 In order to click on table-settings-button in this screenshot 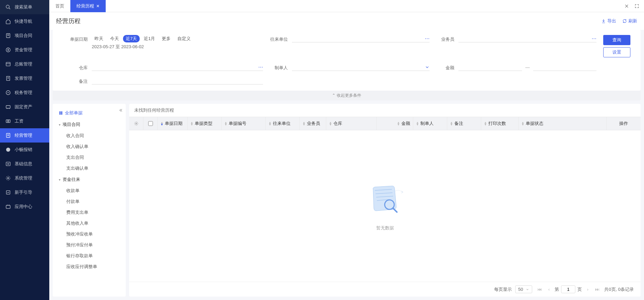, I will do `click(136, 124)`.